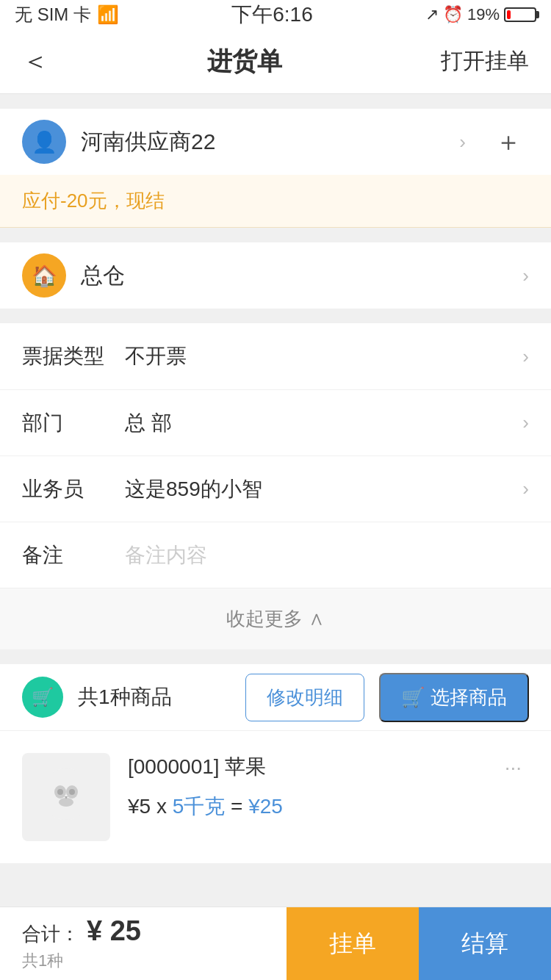 The width and height of the screenshot is (551, 980). What do you see at coordinates (323, 423) in the screenshot?
I see `dept-value: 总 部` at bounding box center [323, 423].